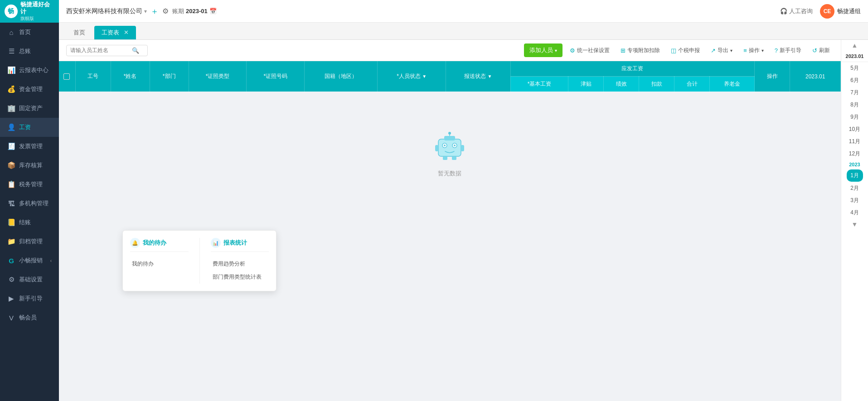  I want to click on guide-icon: ▶, so click(11, 299).